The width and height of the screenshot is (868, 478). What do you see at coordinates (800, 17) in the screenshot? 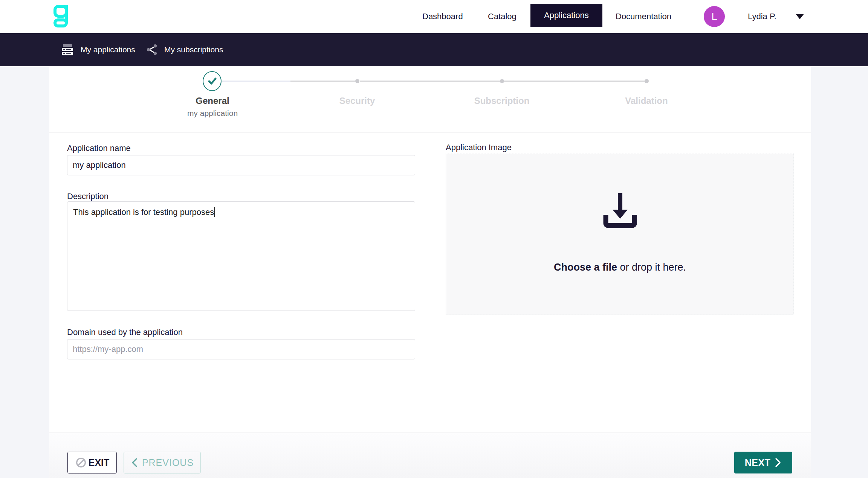
I see `chevron-down-icon` at bounding box center [800, 17].